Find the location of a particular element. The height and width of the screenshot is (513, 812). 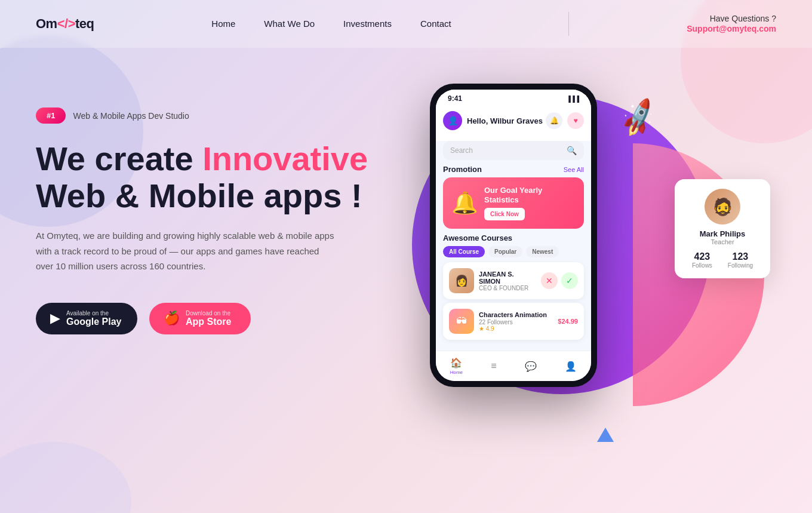

badge-pill: #1 is located at coordinates (51, 116).